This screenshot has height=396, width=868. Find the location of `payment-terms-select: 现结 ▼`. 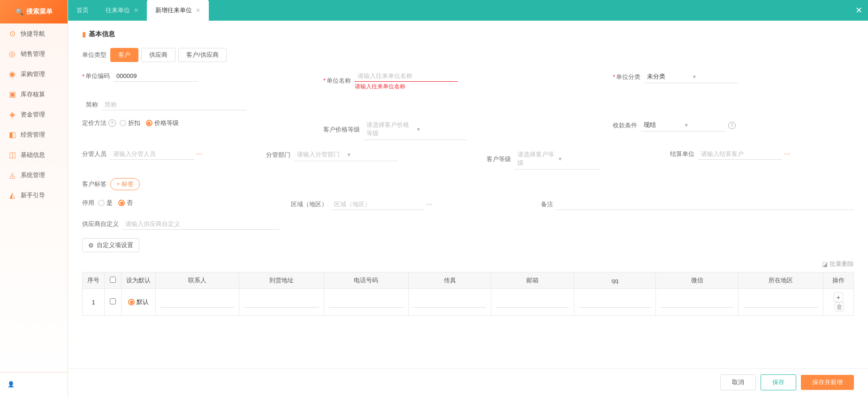

payment-terms-select: 现结 ▼ is located at coordinates (683, 125).